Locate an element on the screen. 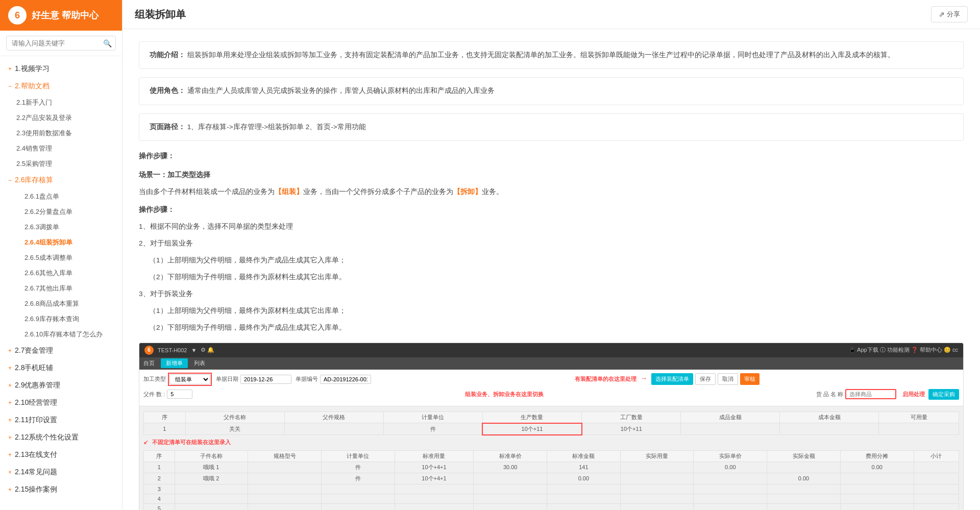  ss-annotation2: 组装业务、拆卸业务在这里切换 is located at coordinates (504, 394).